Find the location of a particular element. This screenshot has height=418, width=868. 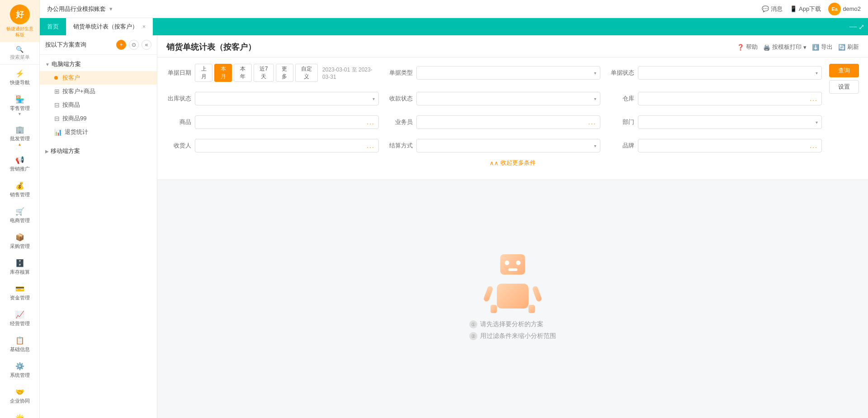

header-dropdown-icon: ▾ is located at coordinates (113, 9).